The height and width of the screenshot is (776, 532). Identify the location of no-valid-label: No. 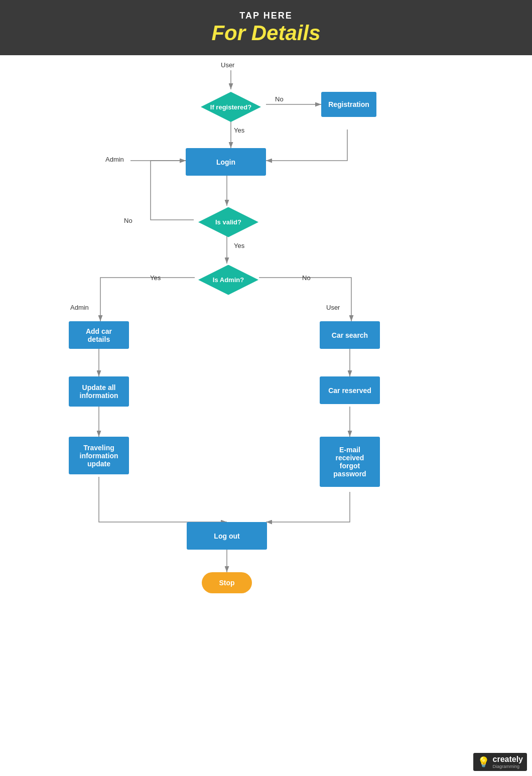
(128, 221).